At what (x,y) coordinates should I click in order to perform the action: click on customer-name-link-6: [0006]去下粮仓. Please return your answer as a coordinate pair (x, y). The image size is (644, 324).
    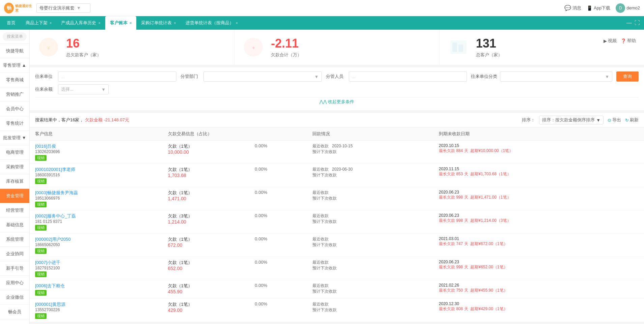
    Looking at the image, I should click on (50, 286).